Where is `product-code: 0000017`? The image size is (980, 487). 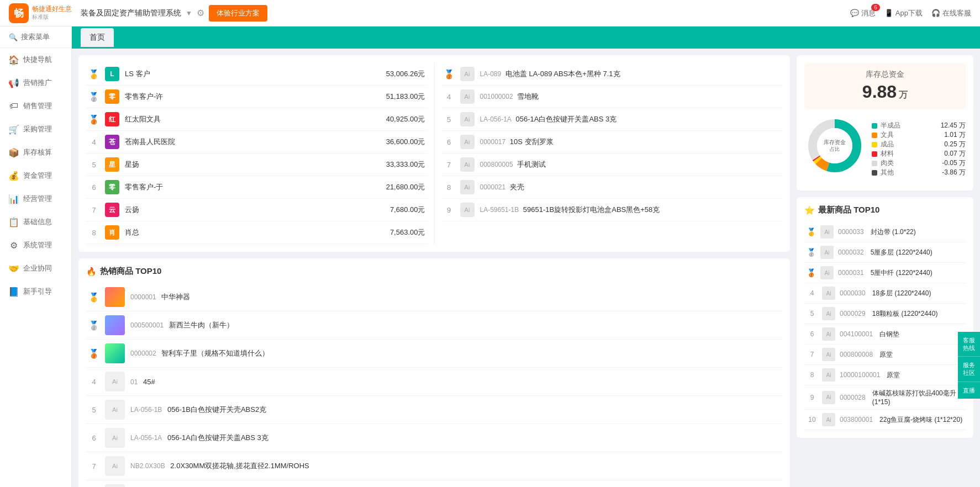 product-code: 0000017 is located at coordinates (493, 142).